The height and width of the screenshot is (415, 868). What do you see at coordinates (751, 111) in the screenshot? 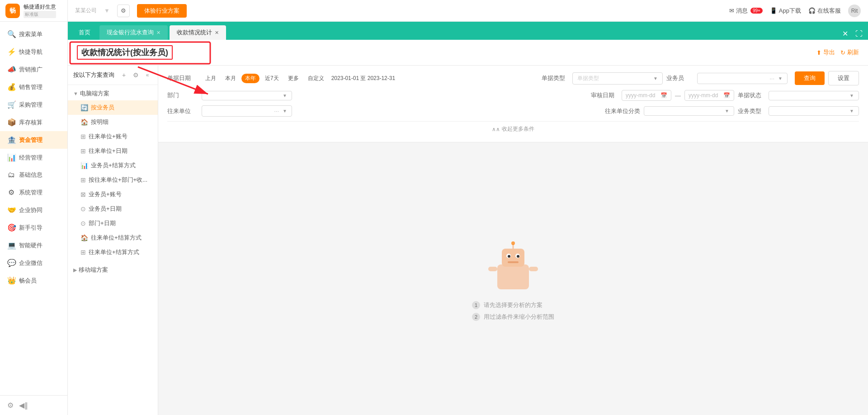
I see `biz-type-label: 业务类型` at bounding box center [751, 111].